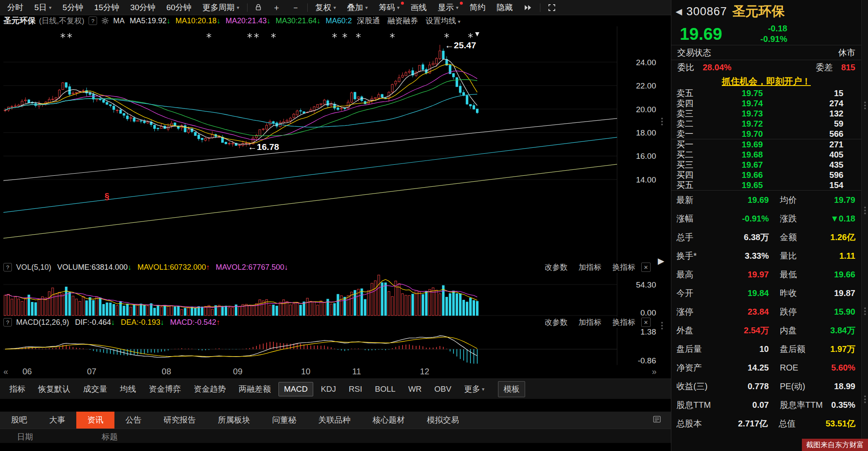  Describe the element at coordinates (419, 8) in the screenshot. I see `toolbar-draw-line: 画线` at that location.